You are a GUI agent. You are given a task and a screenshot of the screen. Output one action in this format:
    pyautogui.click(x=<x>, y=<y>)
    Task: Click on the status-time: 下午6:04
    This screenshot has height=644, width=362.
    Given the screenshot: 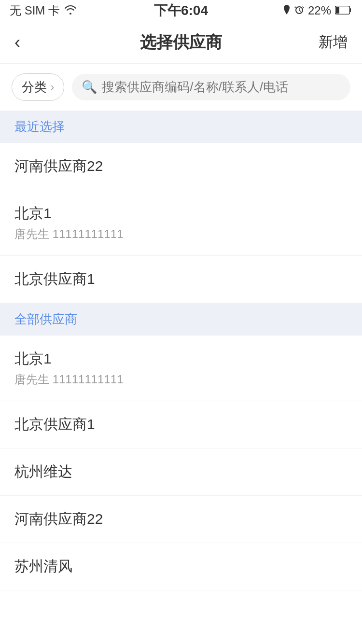 What is the action you would take?
    pyautogui.click(x=181, y=11)
    